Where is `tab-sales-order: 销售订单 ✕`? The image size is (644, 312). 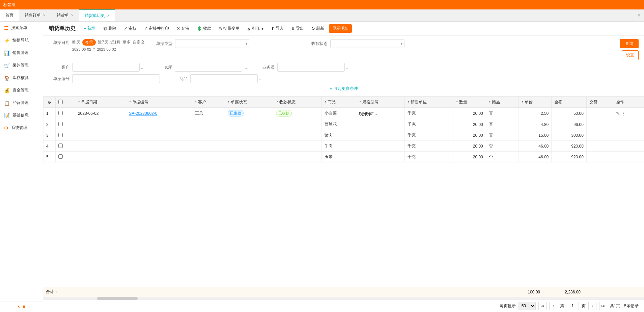 tab-sales-order: 销售订单 ✕ is located at coordinates (35, 16).